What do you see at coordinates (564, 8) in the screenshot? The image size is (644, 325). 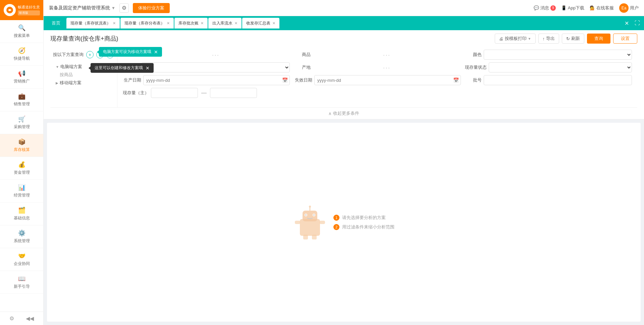 I see `phone-icon: 📱` at bounding box center [564, 8].